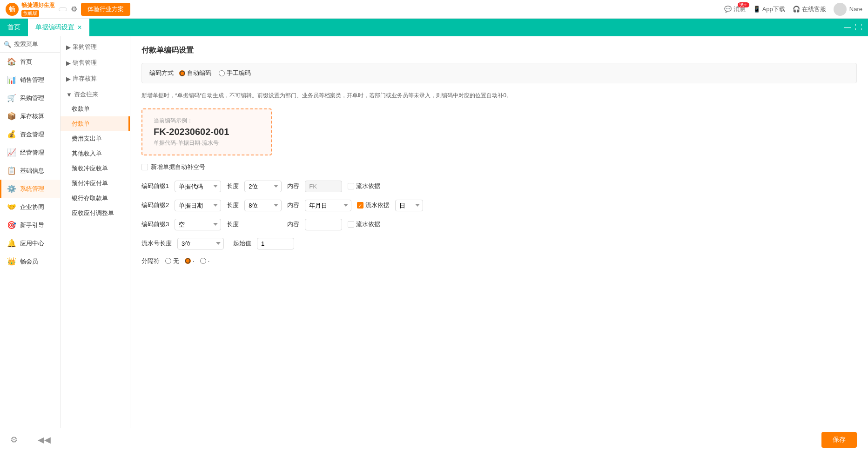  Describe the element at coordinates (69, 95) in the screenshot. I see `chevron-down-icon: ▼` at that location.